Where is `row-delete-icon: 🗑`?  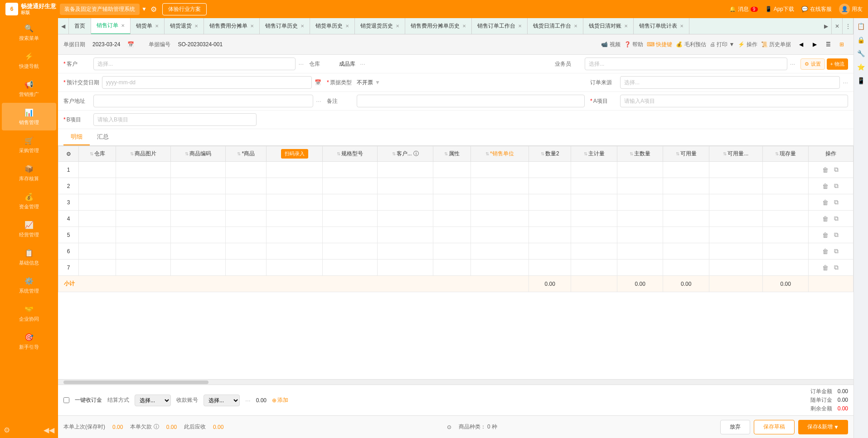 row-delete-icon: 🗑 is located at coordinates (825, 251).